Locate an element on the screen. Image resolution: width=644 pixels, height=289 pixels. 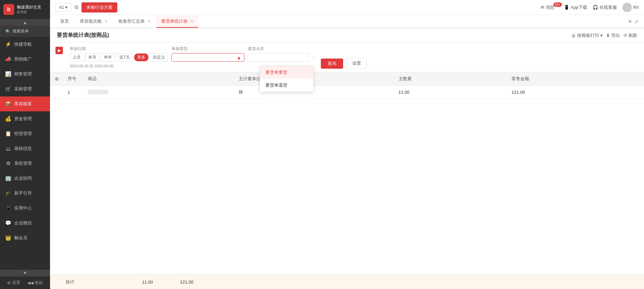
date-filter-label: 单据日期 is located at coordinates (119, 49).